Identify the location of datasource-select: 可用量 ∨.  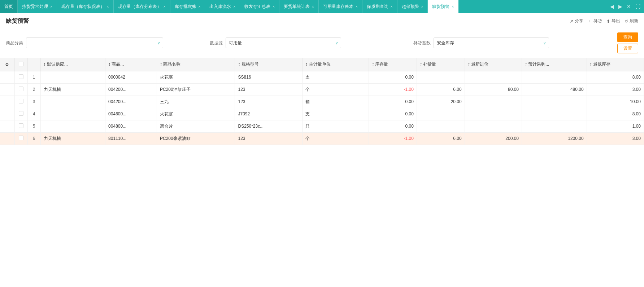
(283, 43).